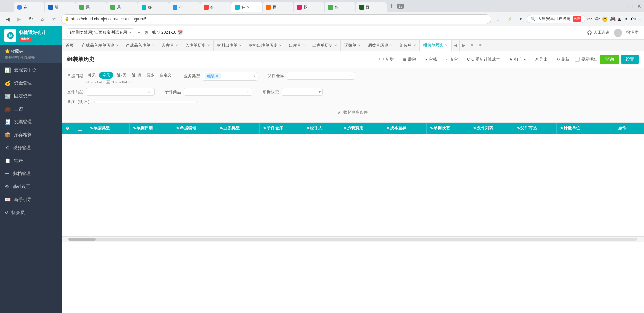 The image size is (644, 313). I want to click on game-btn: 🎮, so click(613, 19).